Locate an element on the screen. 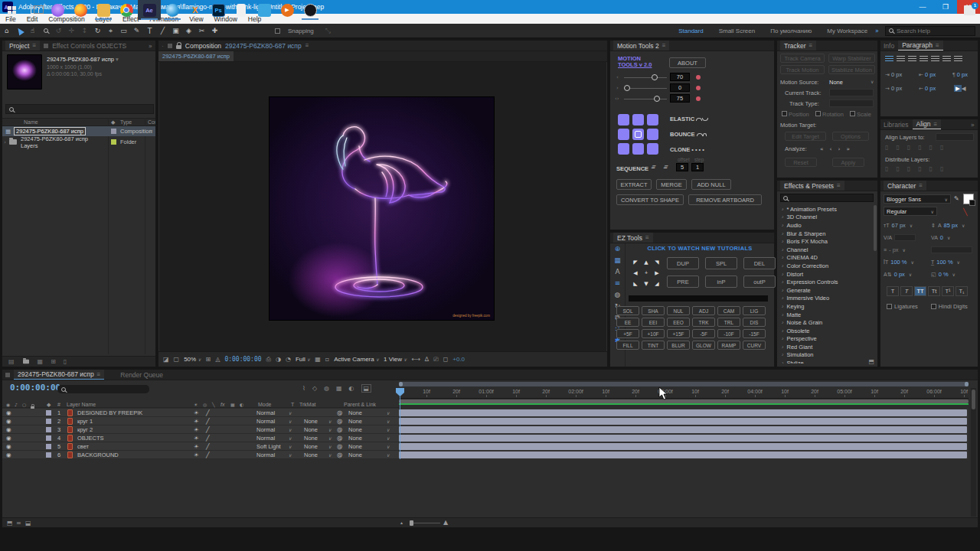  taskbar-app-tv is located at coordinates (264, 10).